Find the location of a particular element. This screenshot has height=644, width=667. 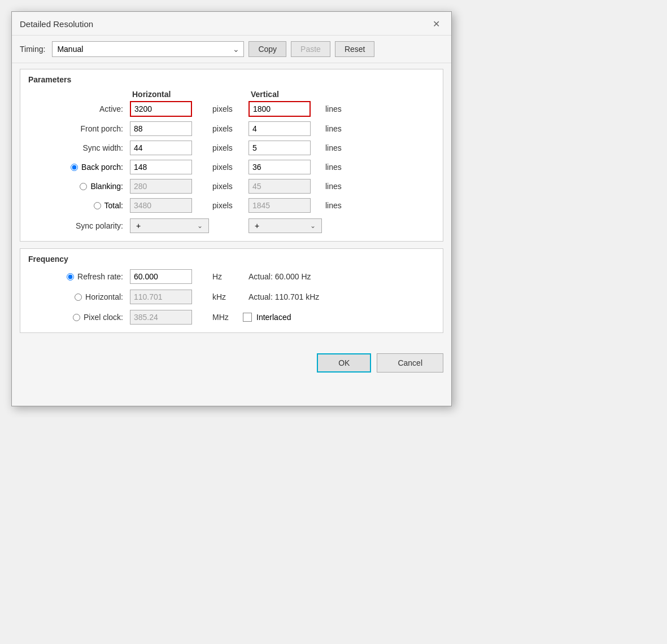

pixel-clock-radio is located at coordinates (77, 317).